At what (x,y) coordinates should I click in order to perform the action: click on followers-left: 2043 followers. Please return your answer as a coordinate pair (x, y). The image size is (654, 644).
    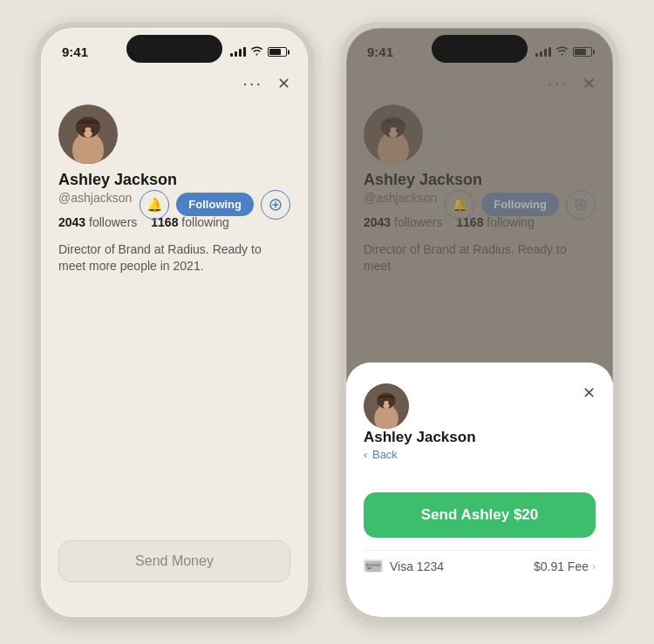
    Looking at the image, I should click on (98, 222).